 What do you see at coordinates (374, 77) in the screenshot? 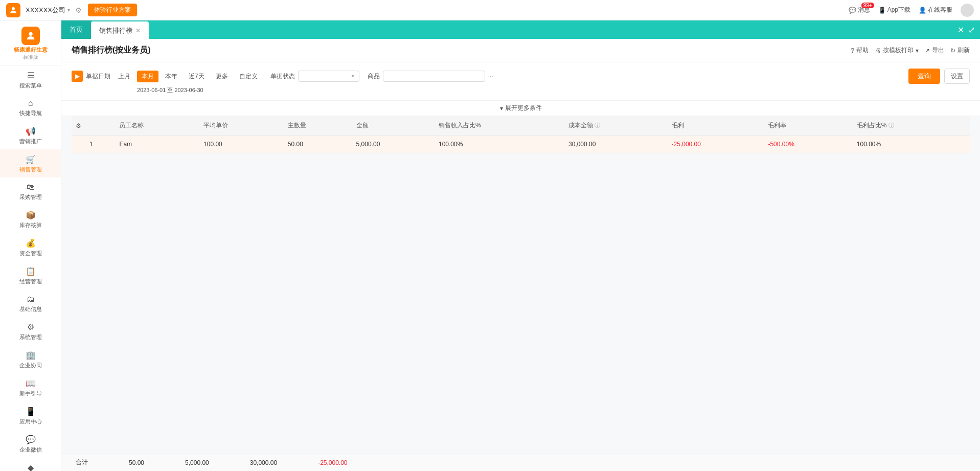
I see `goods-filter-label: 商品` at bounding box center [374, 77].